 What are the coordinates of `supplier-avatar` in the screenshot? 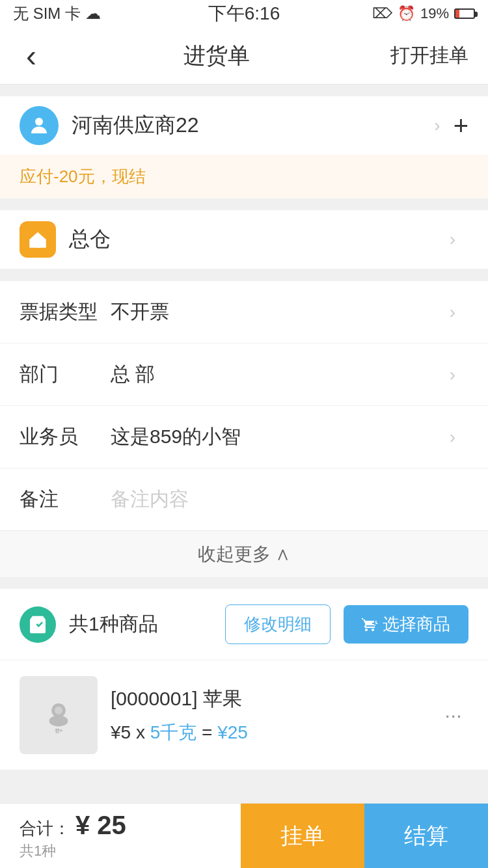 It's located at (39, 126).